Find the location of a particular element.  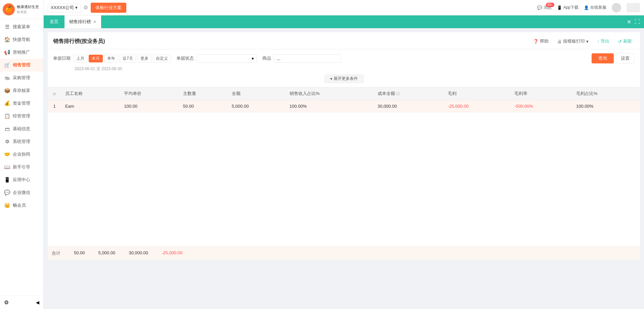

cell-quantity: 50.00 is located at coordinates (204, 106).